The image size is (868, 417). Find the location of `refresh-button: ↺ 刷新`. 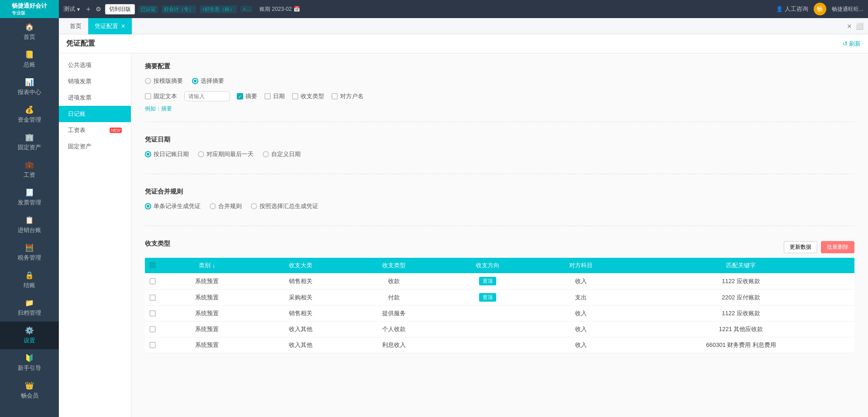

refresh-button: ↺ 刷新 is located at coordinates (852, 44).